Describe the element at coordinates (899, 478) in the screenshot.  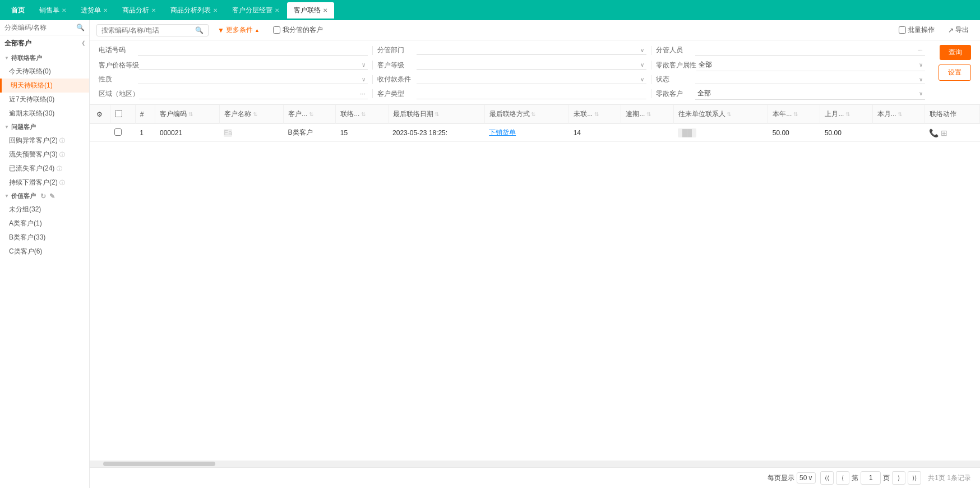
I see `next-page-btn: ⟩` at that location.